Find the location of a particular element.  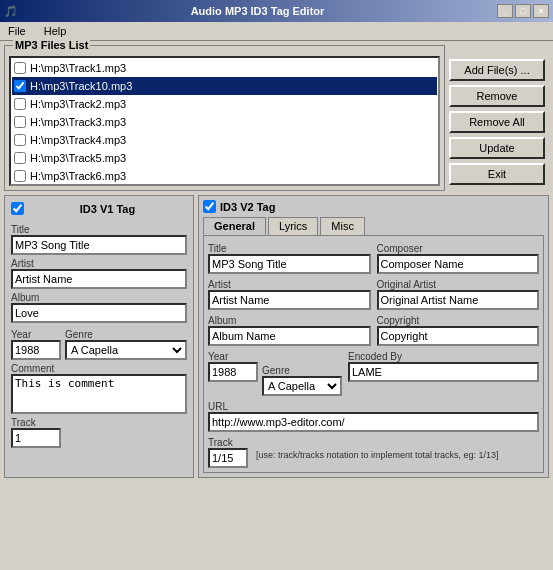

list-item: H:\mp3\Track6.mp3 is located at coordinates (224, 176).